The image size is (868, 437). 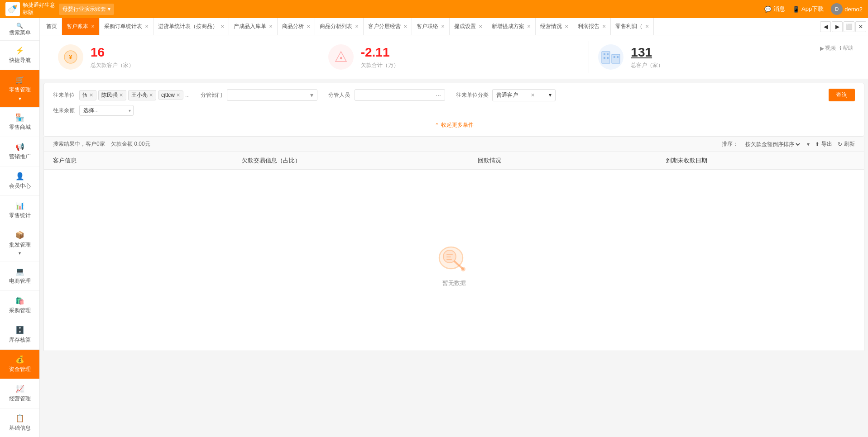 What do you see at coordinates (52, 27) in the screenshot?
I see `tab-home: 首页` at bounding box center [52, 27].